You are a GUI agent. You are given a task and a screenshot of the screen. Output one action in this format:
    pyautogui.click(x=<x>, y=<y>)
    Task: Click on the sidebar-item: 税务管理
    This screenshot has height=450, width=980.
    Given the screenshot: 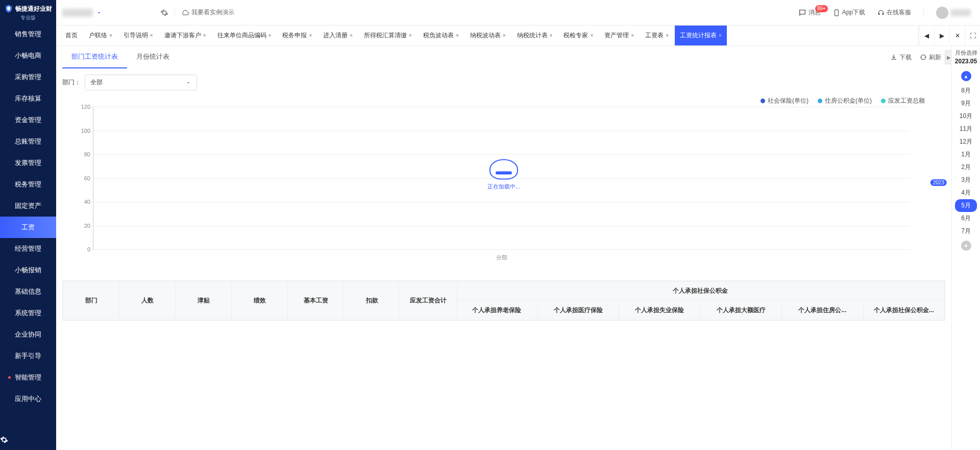 What is the action you would take?
    pyautogui.click(x=28, y=184)
    